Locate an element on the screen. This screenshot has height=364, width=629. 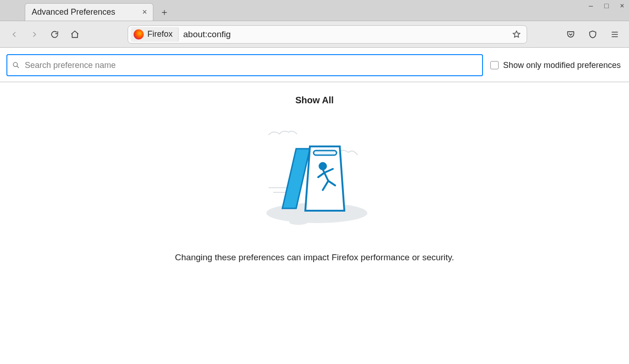
arrow-left-icon is located at coordinates (14, 34).